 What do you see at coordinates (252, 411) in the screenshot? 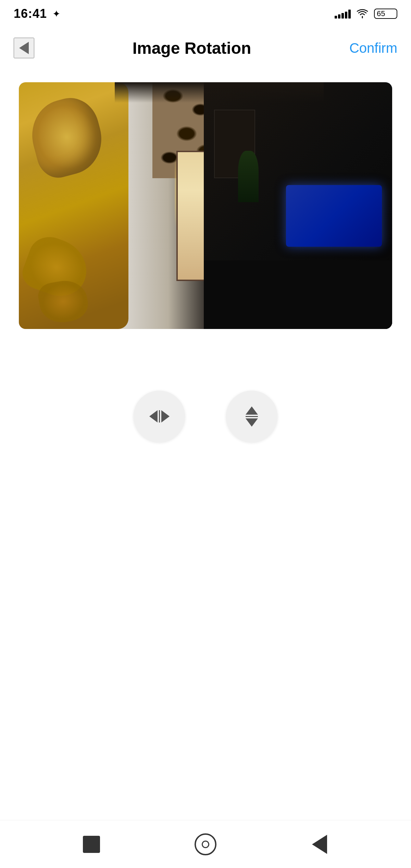
I see `arrow-up-icon` at bounding box center [252, 411].